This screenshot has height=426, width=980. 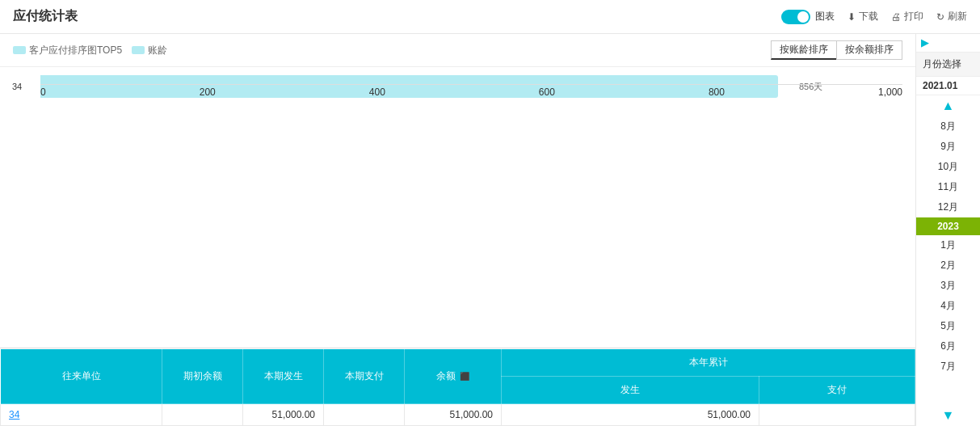 What do you see at coordinates (284, 377) in the screenshot?
I see `col-current-occurrence: 本期发生` at bounding box center [284, 377].